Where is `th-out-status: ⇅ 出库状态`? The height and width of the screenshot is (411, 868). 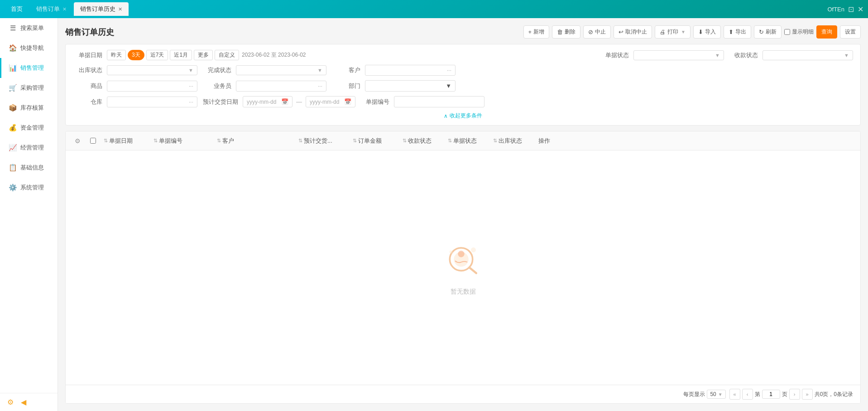
th-out-status: ⇅ 出库状态 is located at coordinates (512, 141).